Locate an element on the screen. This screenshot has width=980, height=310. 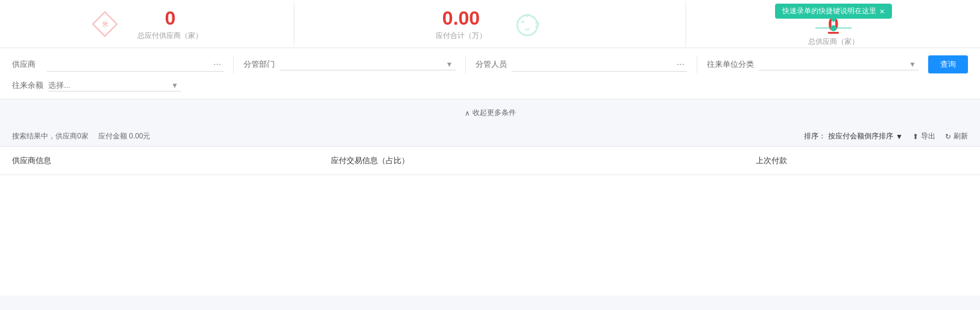
total-supplier-label: 总供应商（家） is located at coordinates (834, 42).